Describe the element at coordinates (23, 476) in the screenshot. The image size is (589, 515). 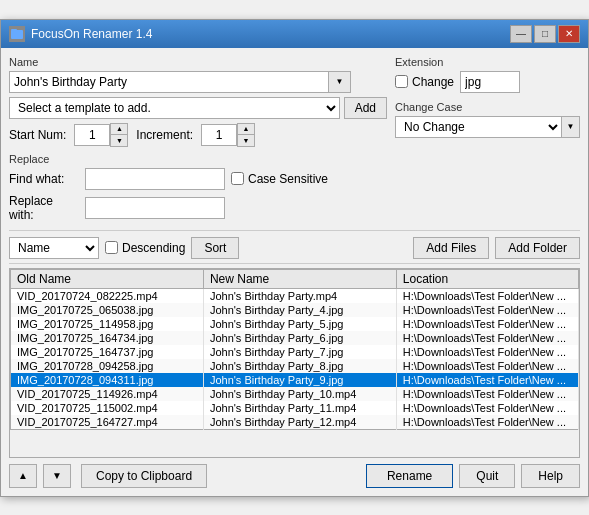
I see `move-up-button: ▲` at that location.